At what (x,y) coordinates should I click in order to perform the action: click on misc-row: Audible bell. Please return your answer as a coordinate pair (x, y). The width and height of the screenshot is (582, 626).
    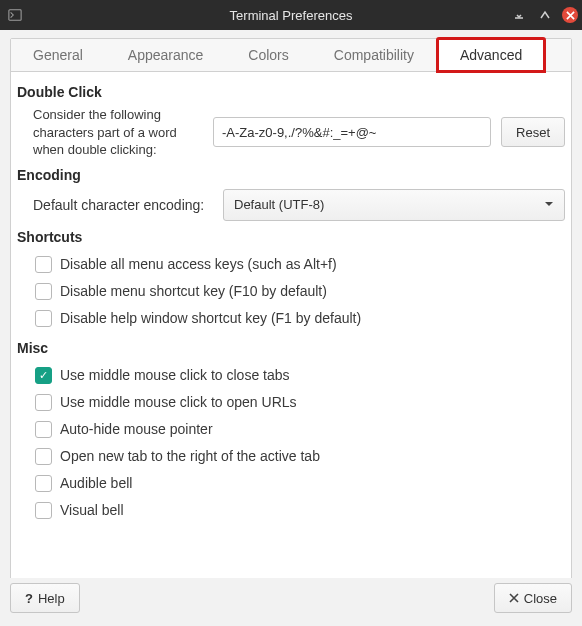
    Looking at the image, I should click on (300, 484).